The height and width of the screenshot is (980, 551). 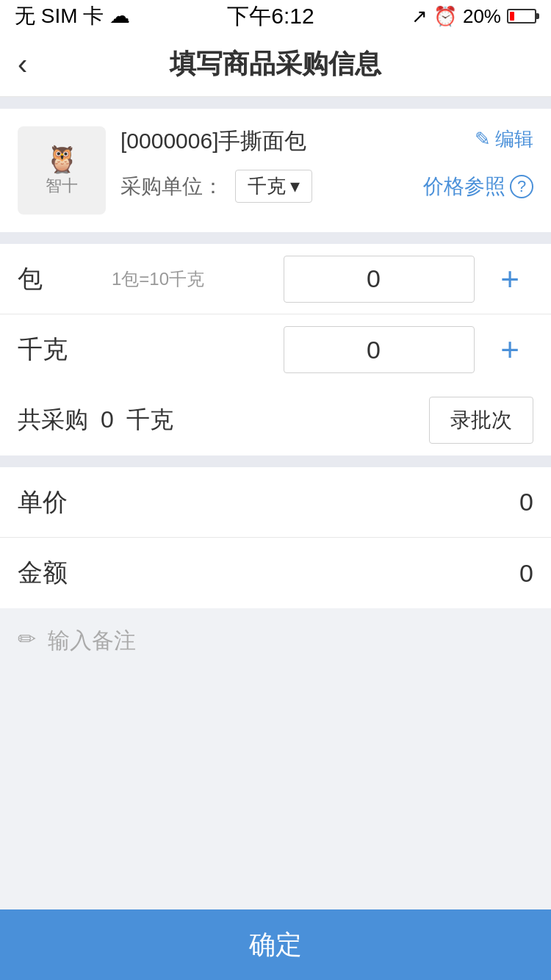 I want to click on battery-icon, so click(x=522, y=16).